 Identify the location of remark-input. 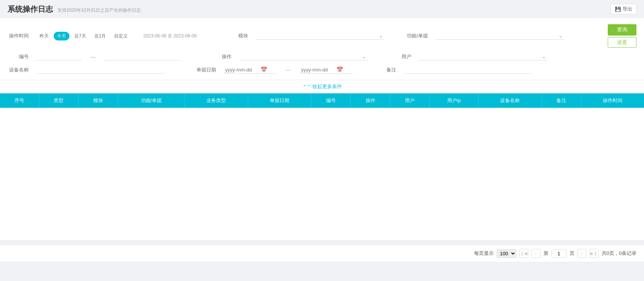
(468, 70).